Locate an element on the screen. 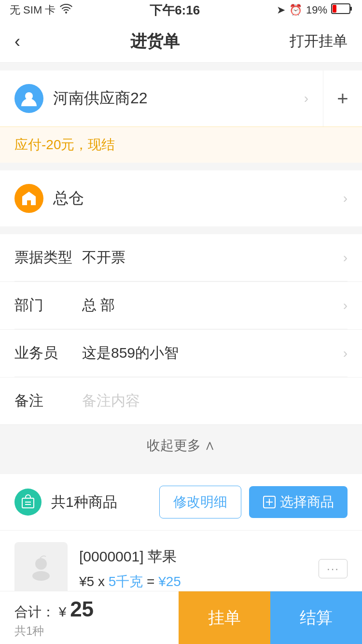 Image resolution: width=362 pixels, height=644 pixels. total-unit: ¥ is located at coordinates (63, 612).